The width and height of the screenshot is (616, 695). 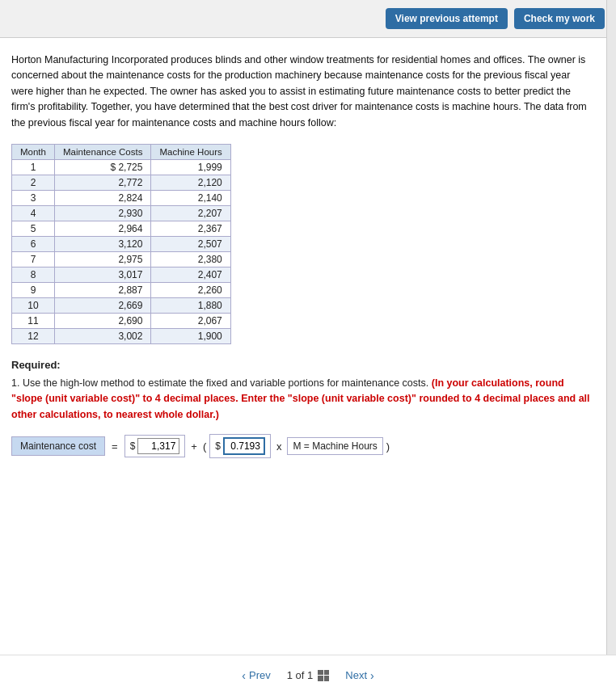 What do you see at coordinates (388, 446) in the screenshot?
I see `close-paren: )` at bounding box center [388, 446].